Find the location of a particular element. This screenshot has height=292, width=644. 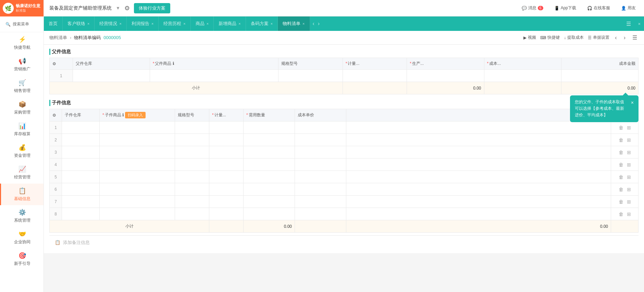

parent-col-setting: ⚙ is located at coordinates (61, 64).